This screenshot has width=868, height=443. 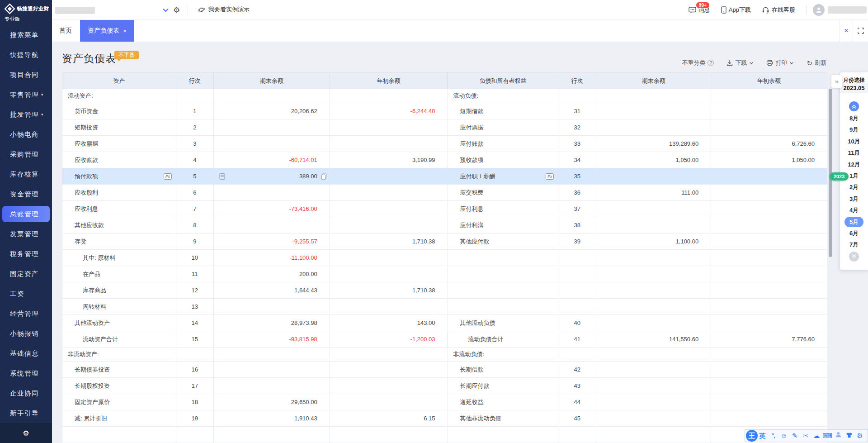 What do you see at coordinates (195, 307) in the screenshot?
I see `row-line-cell: 13` at bounding box center [195, 307].